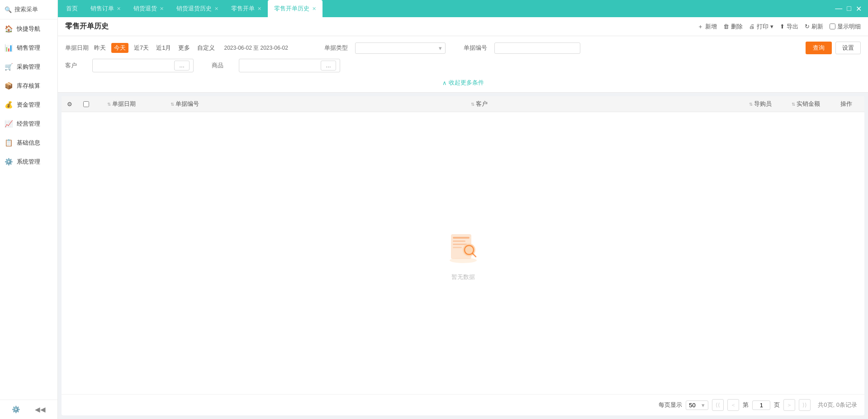 The width and height of the screenshot is (868, 419). What do you see at coordinates (164, 48) in the screenshot?
I see `date-opt-1month: 近1月` at bounding box center [164, 48].